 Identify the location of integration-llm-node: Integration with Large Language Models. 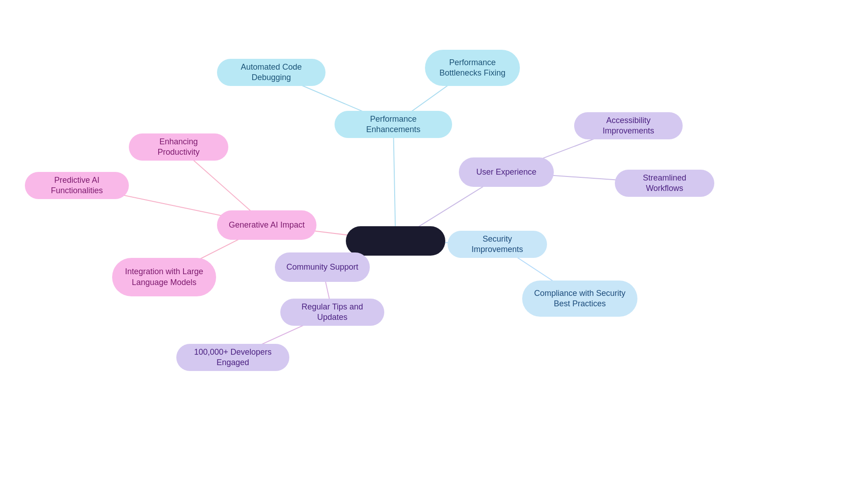
(164, 277).